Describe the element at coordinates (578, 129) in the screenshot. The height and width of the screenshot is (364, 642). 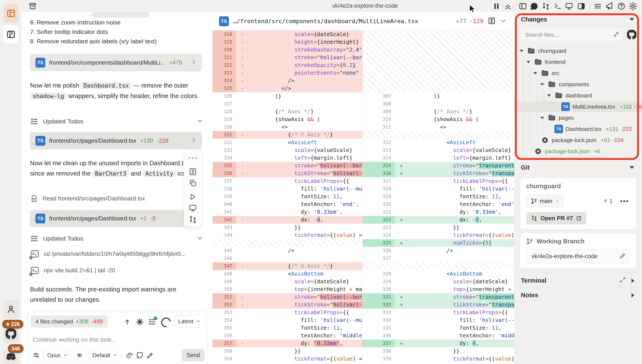
I see `tree-file-Dashboard.tsx: TSDashboard.tsx+131-233` at that location.